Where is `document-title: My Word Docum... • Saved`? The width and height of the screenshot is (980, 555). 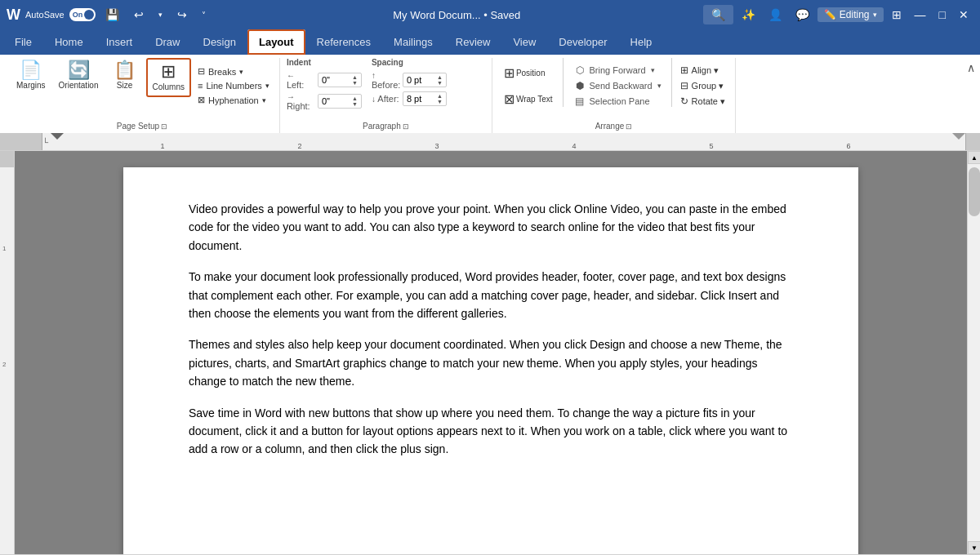 document-title: My Word Docum... • Saved is located at coordinates (457, 15).